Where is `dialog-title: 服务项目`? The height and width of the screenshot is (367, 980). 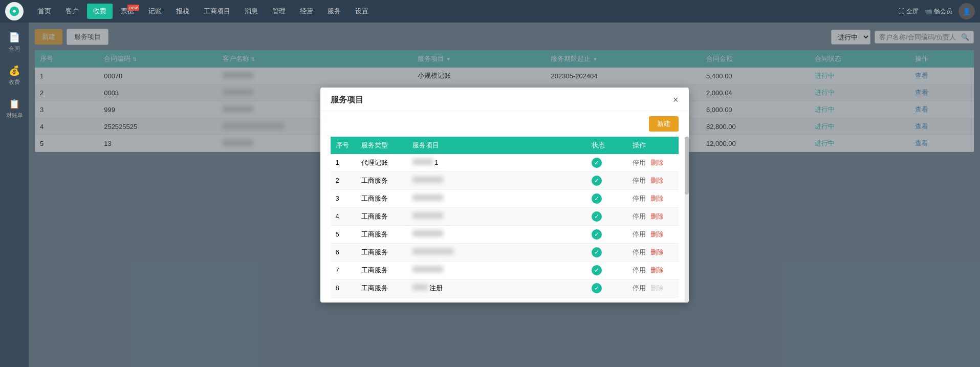 dialog-title: 服务项目 is located at coordinates (347, 100).